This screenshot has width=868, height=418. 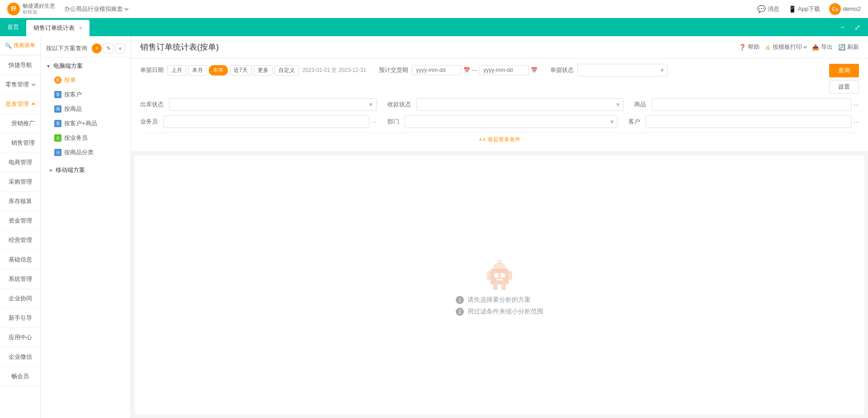 I want to click on help-button: ❓ 帮助, so click(x=749, y=47).